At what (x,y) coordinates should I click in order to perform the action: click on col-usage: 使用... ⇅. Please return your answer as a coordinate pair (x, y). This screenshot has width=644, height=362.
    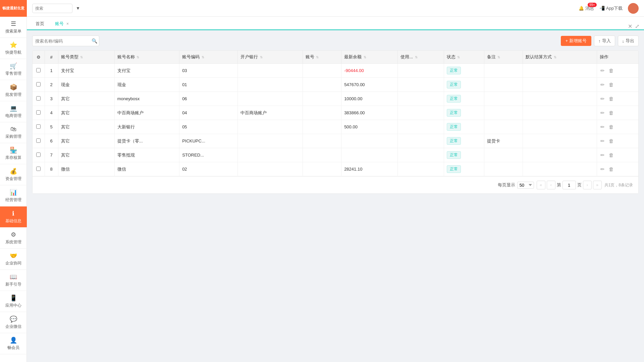
    Looking at the image, I should click on (421, 57).